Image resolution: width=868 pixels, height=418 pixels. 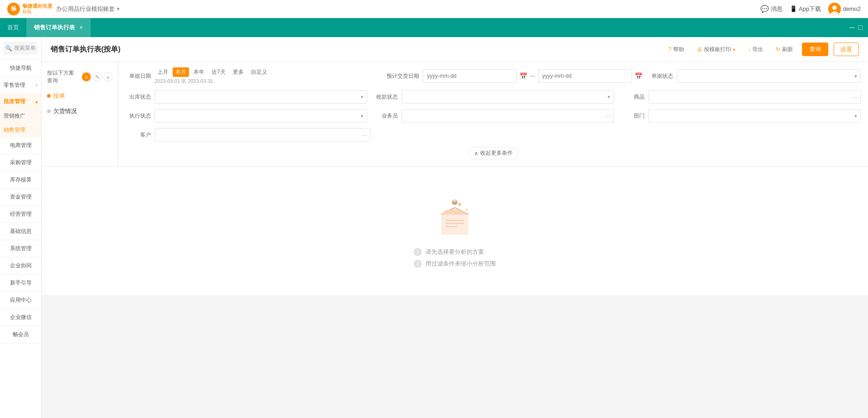 What do you see at coordinates (138, 97) in the screenshot?
I see `warehouse-status-label: 出库状态` at bounding box center [138, 97].